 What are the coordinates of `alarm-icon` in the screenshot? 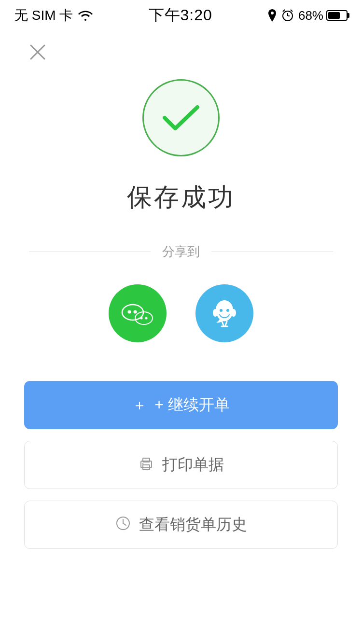 It's located at (288, 15).